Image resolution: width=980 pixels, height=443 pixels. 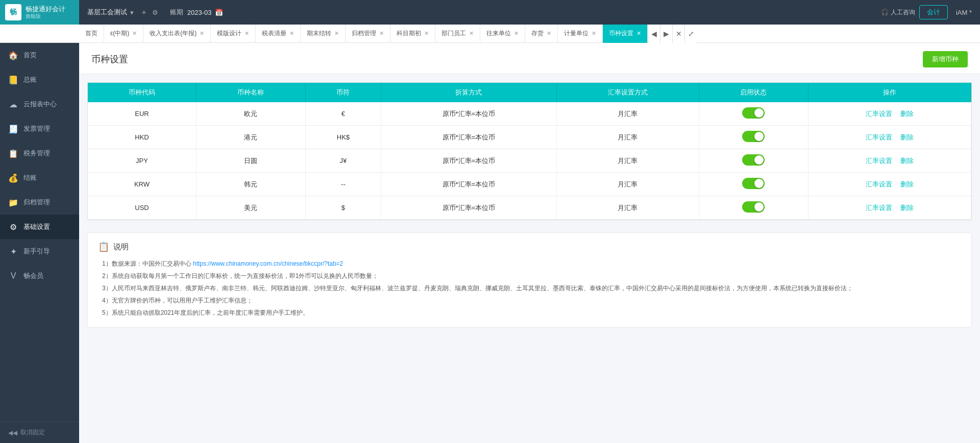 What do you see at coordinates (40, 202) in the screenshot?
I see `sidebar-item-archive: 📁归档管理` at bounding box center [40, 202].